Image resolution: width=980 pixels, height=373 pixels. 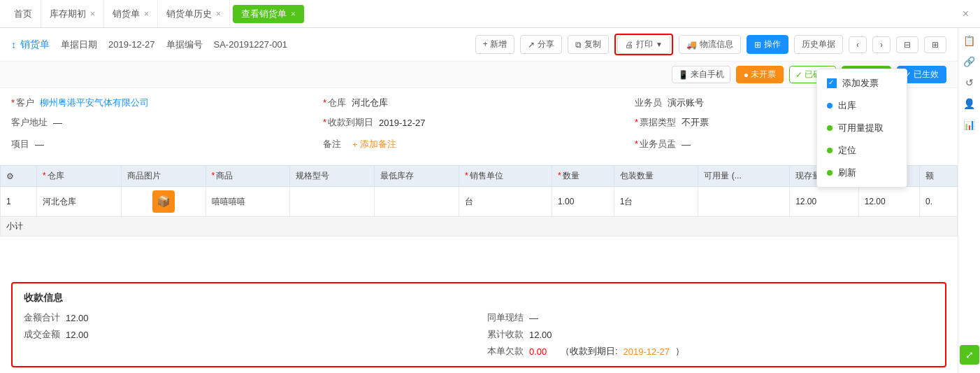 I want to click on grid-icon: ⊞, so click(x=758, y=45).